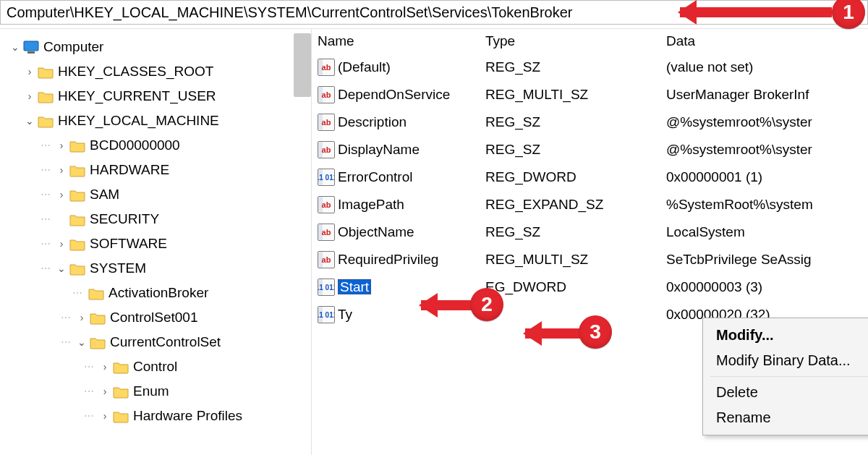 This screenshot has width=868, height=455. What do you see at coordinates (412, 150) in the screenshot?
I see `value-name: DisplayName` at bounding box center [412, 150].